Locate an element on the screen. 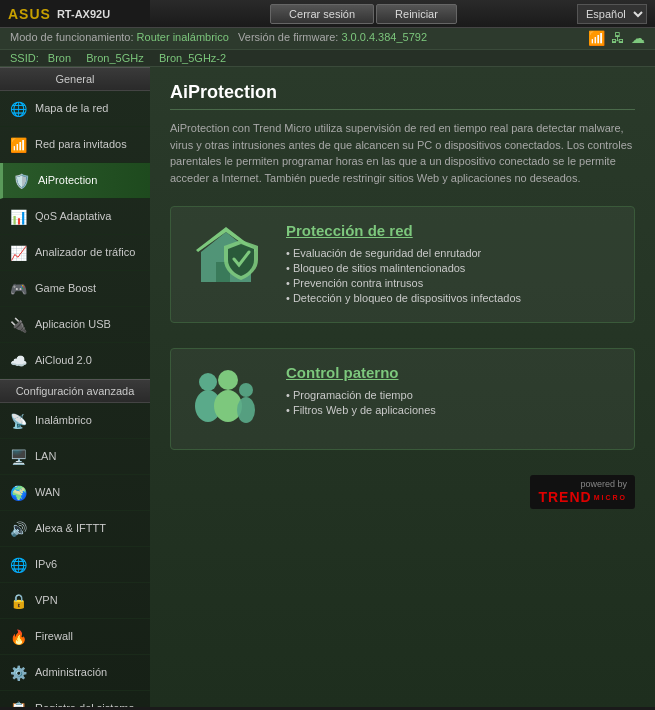 This screenshot has height=710, width=655. page-title: AiProtection is located at coordinates (402, 96).